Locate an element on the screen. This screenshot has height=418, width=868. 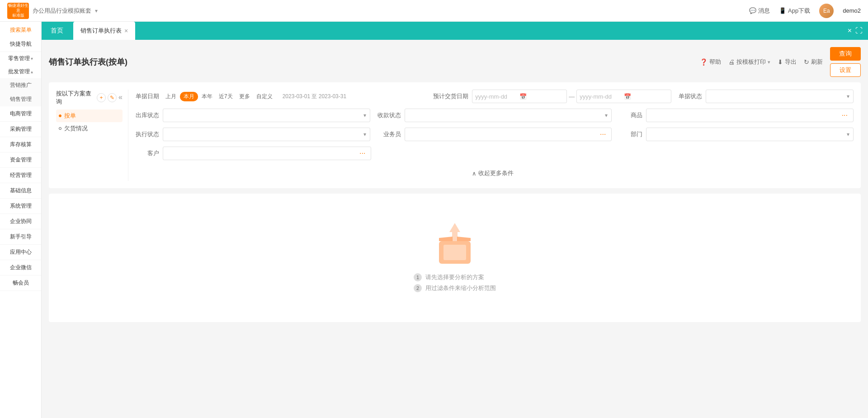
topbar: 畅捷通好生意 标准版 办公用品行业模拟账套 ▾ 💬 消息 📱 App下载 Ea … is located at coordinates (434, 11).